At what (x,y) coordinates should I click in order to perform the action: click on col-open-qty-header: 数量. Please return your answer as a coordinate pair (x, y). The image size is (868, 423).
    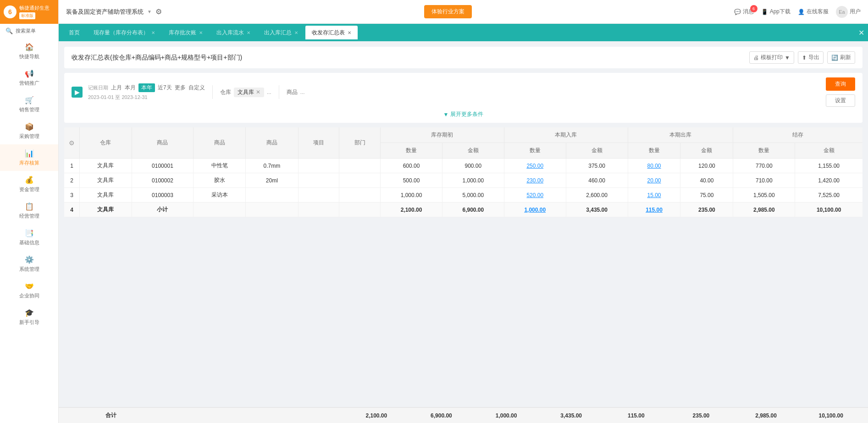
    Looking at the image, I should click on (412, 151).